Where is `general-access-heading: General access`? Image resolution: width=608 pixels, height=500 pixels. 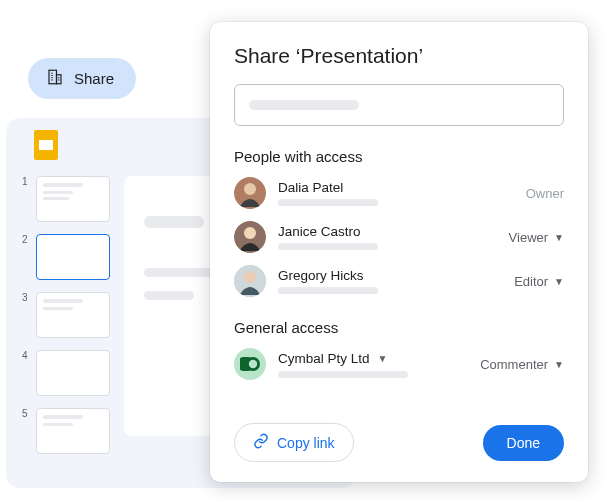
general-access-heading: General access is located at coordinates (399, 328).